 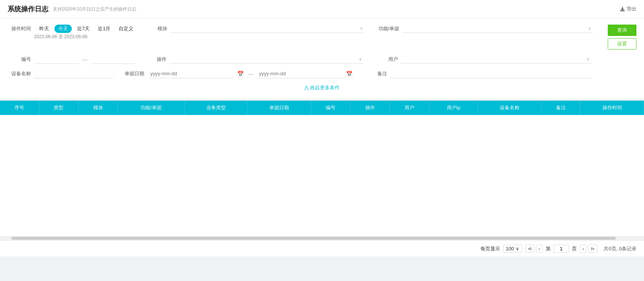 I want to click on operation-chevron-icon: ∨, so click(x=360, y=59).